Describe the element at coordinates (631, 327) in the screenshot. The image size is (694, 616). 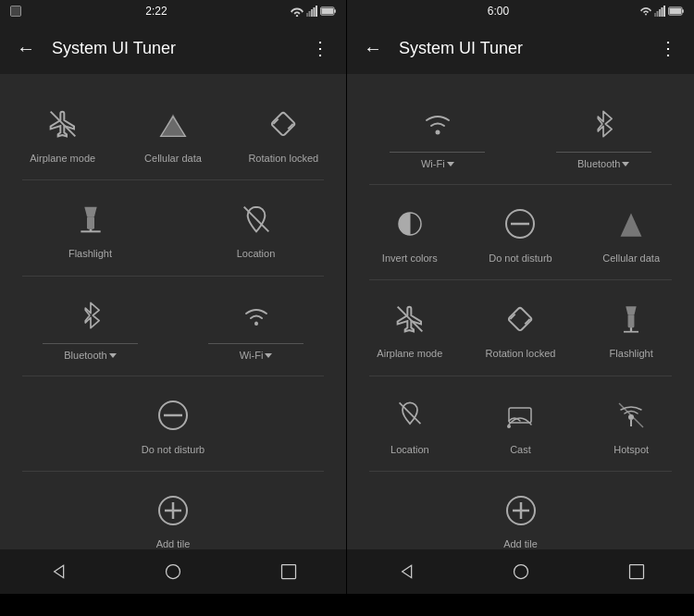
I see `tile-flashlight-right: Flashlight` at that location.